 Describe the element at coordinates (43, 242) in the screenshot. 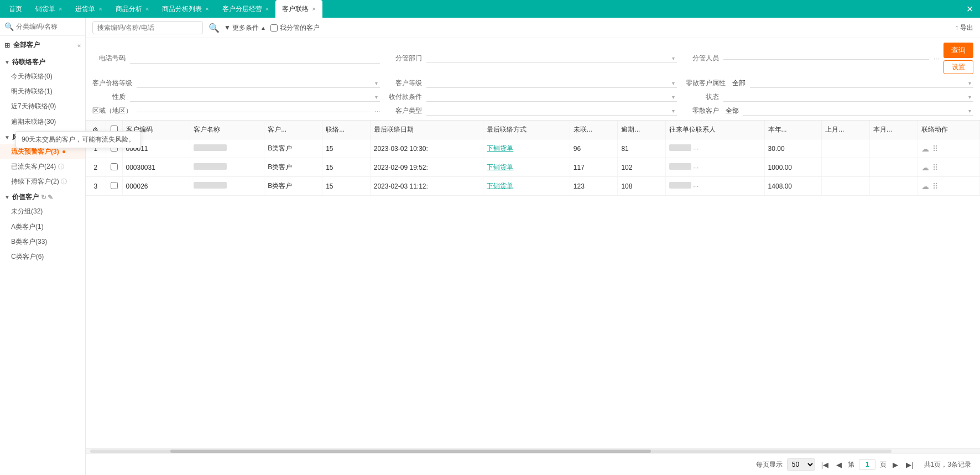

I see `sidebar-item-b-class: B类客户(33)` at that location.